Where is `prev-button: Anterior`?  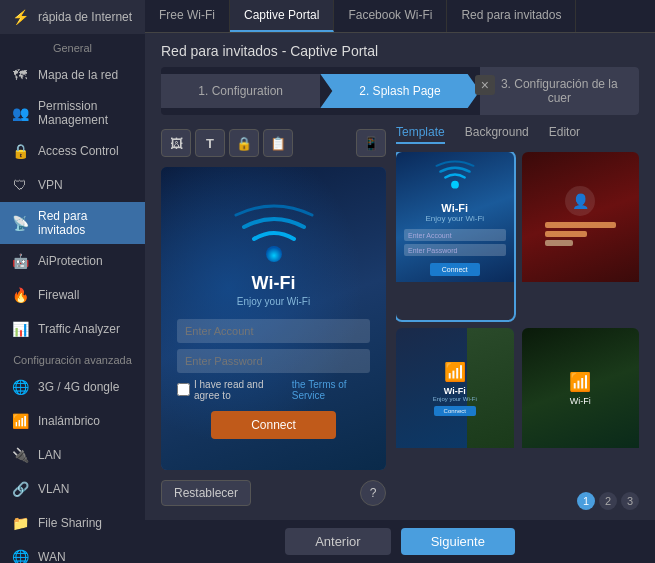 prev-button: Anterior is located at coordinates (338, 542).